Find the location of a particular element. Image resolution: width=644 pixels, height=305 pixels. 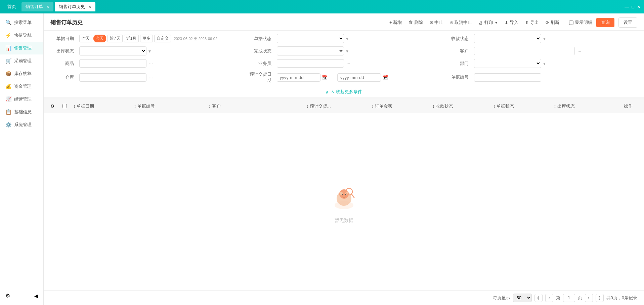

collapse-icon: ∧ is located at coordinates (327, 92).